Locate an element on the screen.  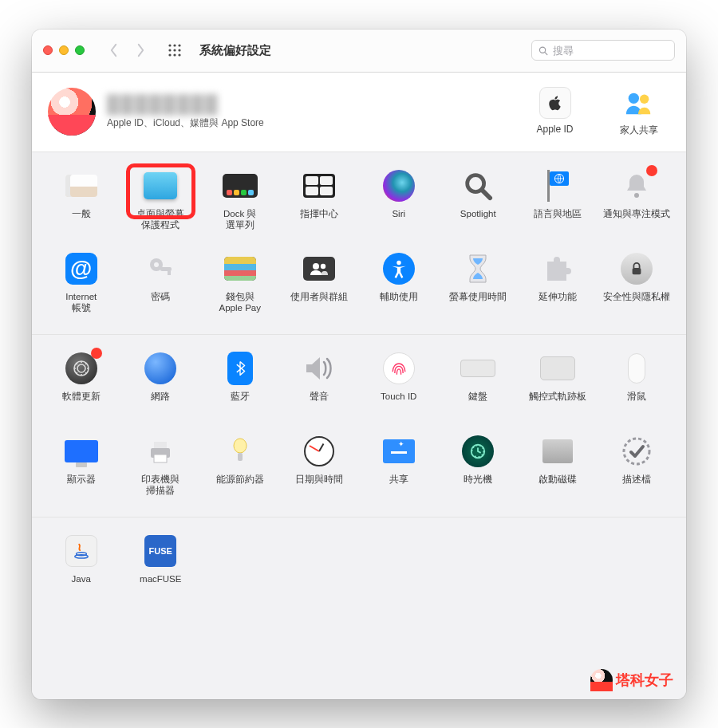
pref-macfuse: FUSEmacFUSE is located at coordinates (161, 569).